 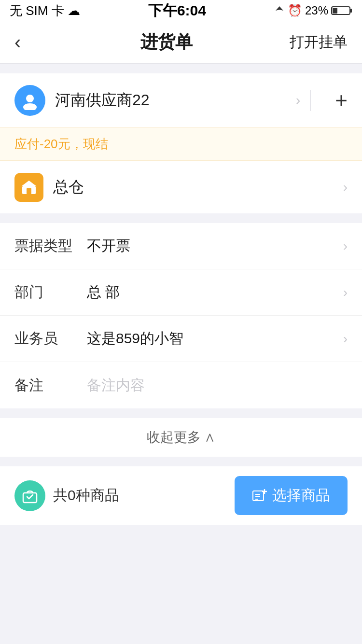 I want to click on sim-signal: 无 SIM 卡 ☁, so click(x=45, y=11).